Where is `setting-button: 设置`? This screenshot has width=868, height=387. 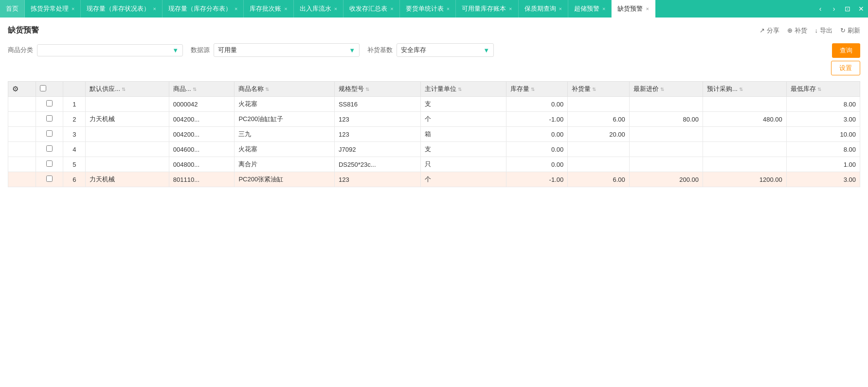 setting-button: 设置 is located at coordinates (846, 68).